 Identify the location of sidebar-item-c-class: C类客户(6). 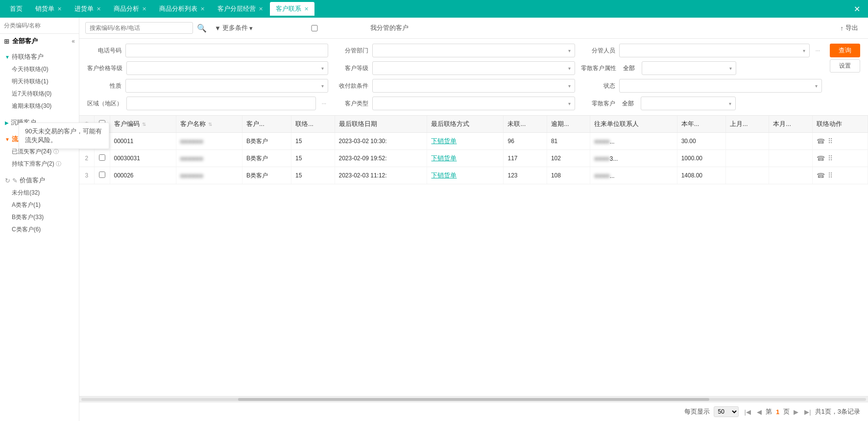
(39, 229).